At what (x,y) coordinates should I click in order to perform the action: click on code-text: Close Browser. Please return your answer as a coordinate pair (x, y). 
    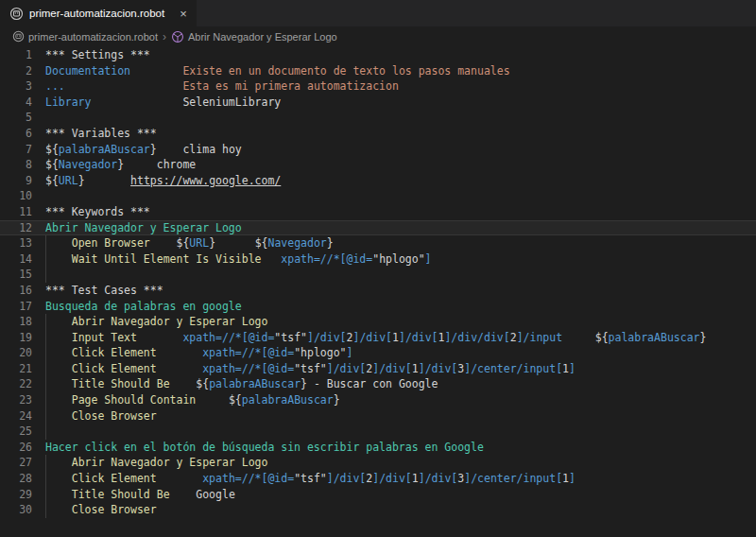
    Looking at the image, I should click on (94, 511).